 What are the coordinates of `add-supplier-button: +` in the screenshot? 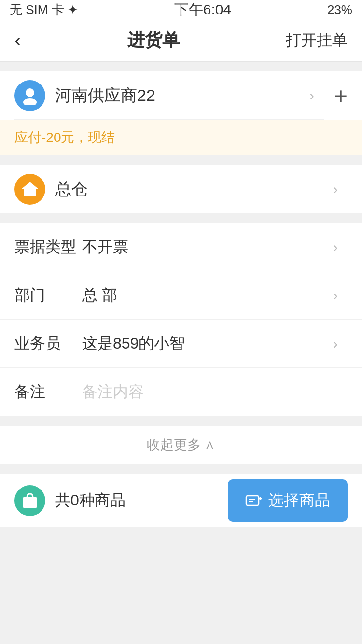 It's located at (336, 96).